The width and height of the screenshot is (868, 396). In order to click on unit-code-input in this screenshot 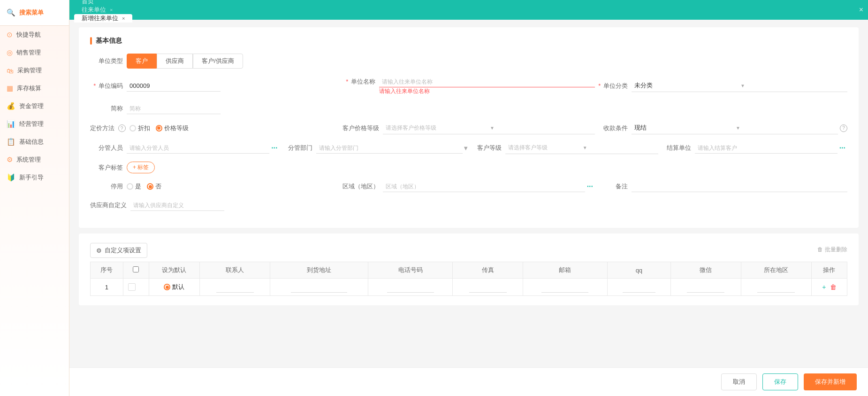, I will do `click(174, 86)`.